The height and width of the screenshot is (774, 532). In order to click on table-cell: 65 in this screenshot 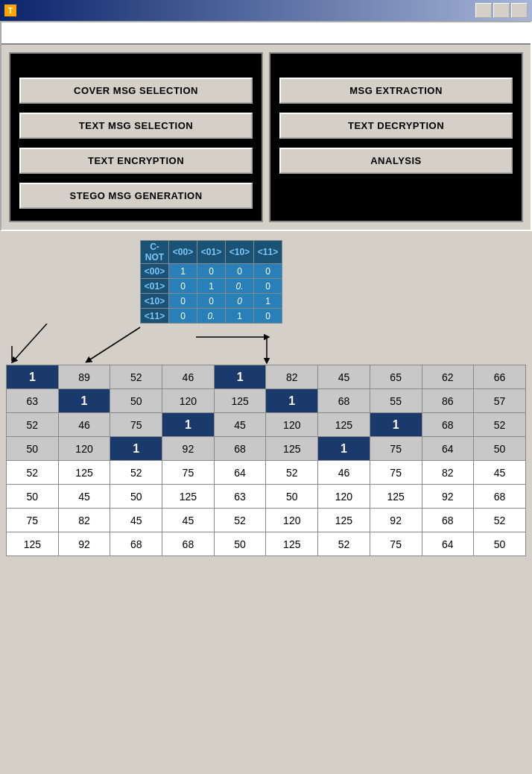, I will do `click(396, 377)`.